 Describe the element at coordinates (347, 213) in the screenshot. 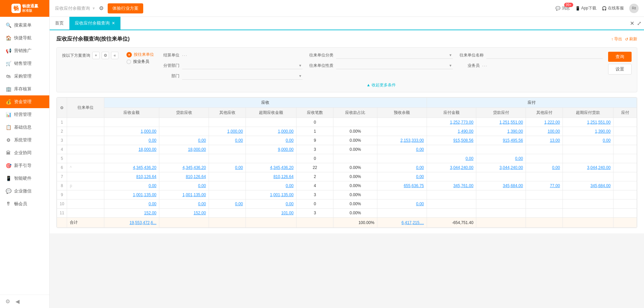

I see `table-row: 11152.00152.00101.0030.00%` at that location.